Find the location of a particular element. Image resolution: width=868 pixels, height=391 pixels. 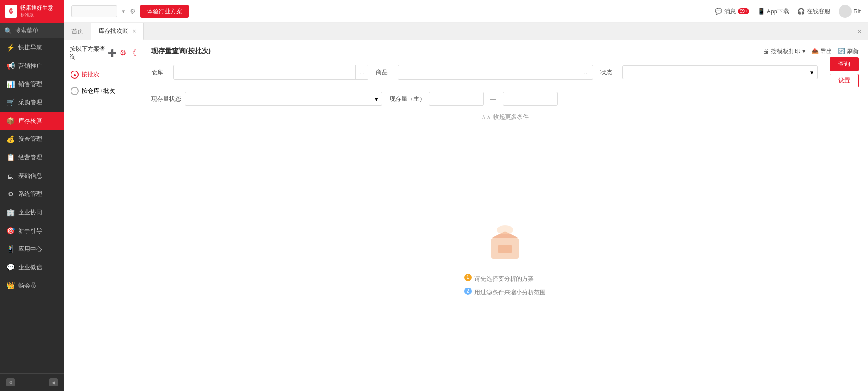

tab-batch-account: 库存批次账 × is located at coordinates (117, 32).